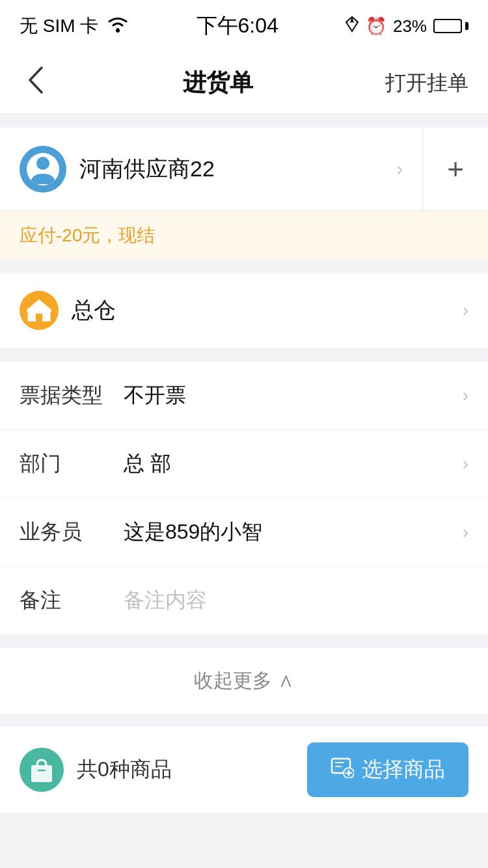  What do you see at coordinates (74, 26) in the screenshot?
I see `status-left: 无 SIM 卡` at bounding box center [74, 26].